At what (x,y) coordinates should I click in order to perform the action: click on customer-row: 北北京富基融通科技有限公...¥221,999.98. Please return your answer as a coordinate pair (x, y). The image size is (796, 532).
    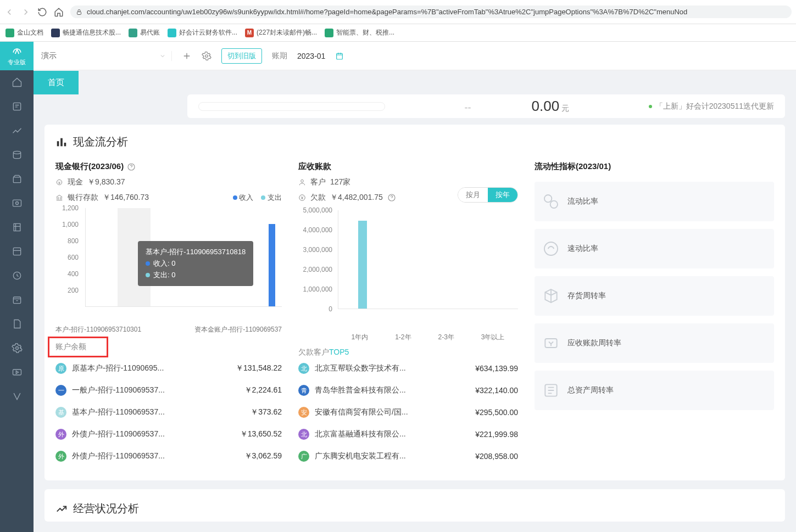
    Looking at the image, I should click on (408, 434).